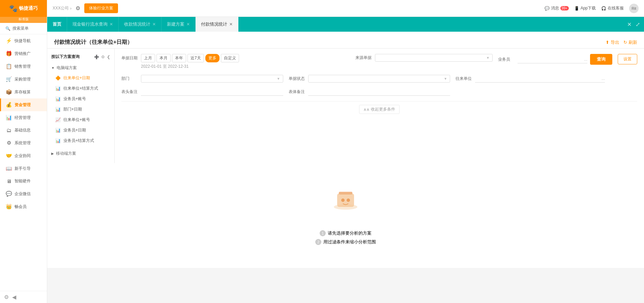 The height and width of the screenshot is (303, 644). I want to click on sidebar-item-basic: 🗂 基础信息, so click(24, 130).